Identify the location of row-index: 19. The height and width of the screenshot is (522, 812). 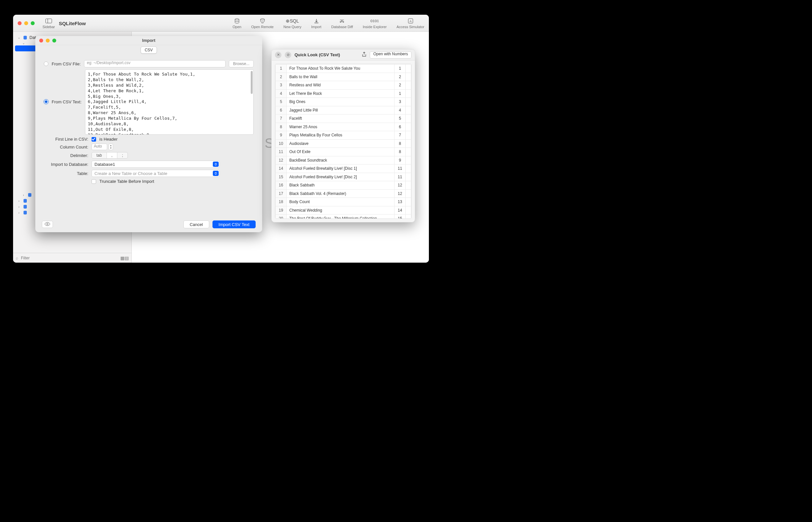
(281, 210).